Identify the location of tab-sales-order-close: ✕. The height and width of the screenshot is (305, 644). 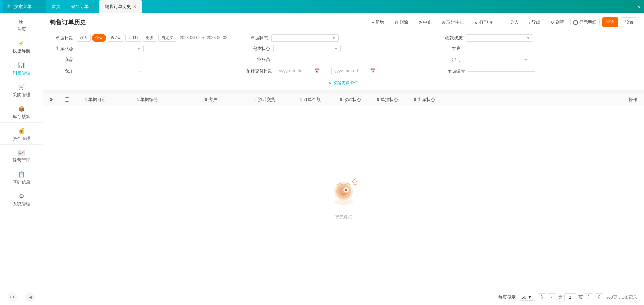
(92, 7).